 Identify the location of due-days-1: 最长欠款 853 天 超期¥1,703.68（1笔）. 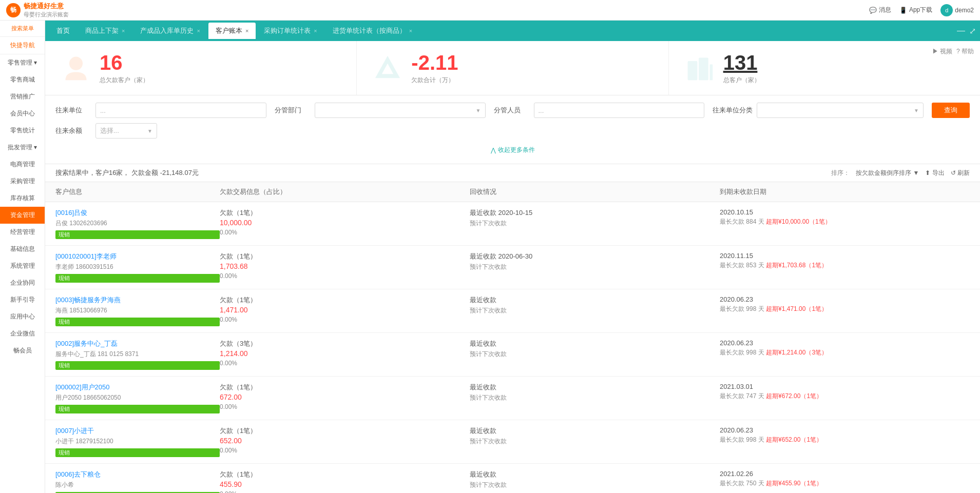
(845, 266).